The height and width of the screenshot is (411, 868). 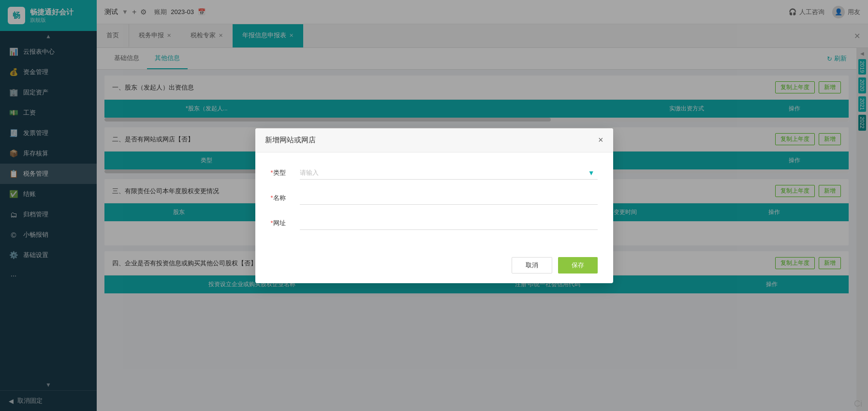 What do you see at coordinates (449, 173) in the screenshot?
I see `type-input` at bounding box center [449, 173].